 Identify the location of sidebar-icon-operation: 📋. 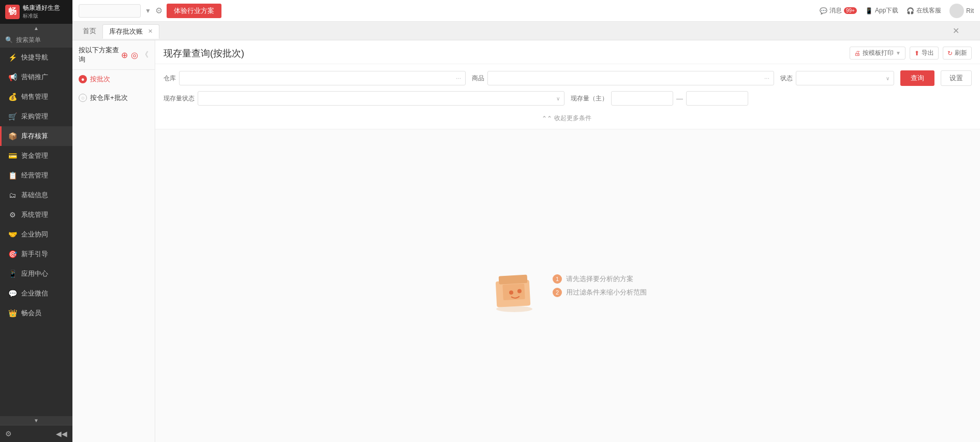
(12, 175).